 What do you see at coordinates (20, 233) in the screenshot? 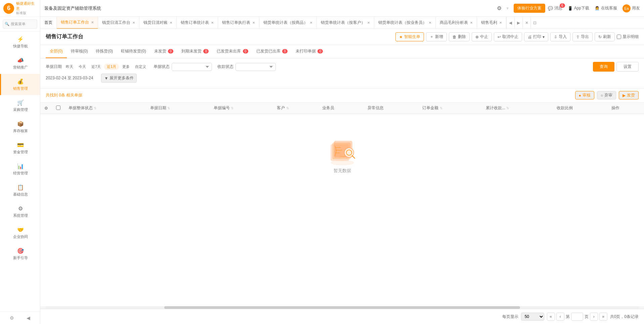
I see `sidebar-item-enterprise: 🤝 企业协同` at bounding box center [20, 233].